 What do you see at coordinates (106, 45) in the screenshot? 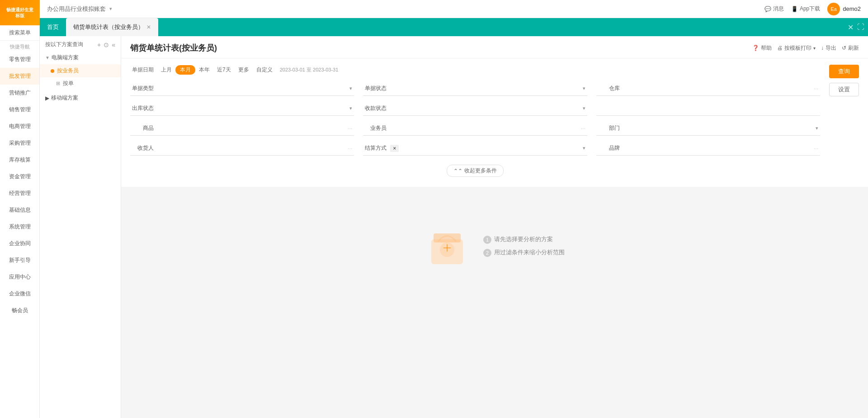
I see `left-panel-edit-icon: ⊙` at bounding box center [106, 45].